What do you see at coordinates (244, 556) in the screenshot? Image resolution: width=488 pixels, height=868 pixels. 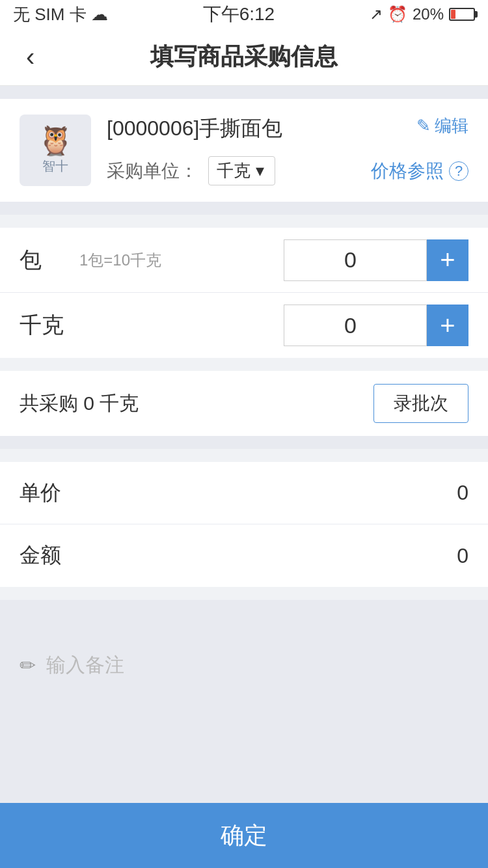 I see `amount-row: 金额 0` at bounding box center [244, 556].